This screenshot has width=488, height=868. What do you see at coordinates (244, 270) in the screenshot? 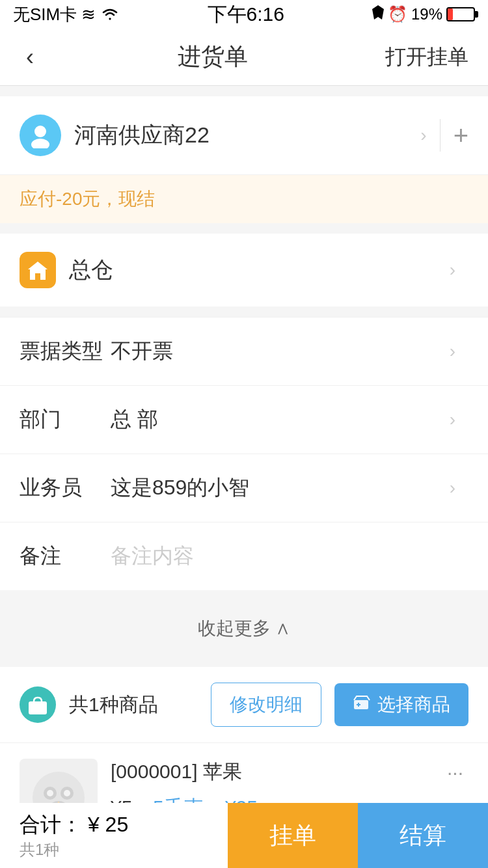
I see `warehouse-section: 总仓 ›` at bounding box center [244, 270].